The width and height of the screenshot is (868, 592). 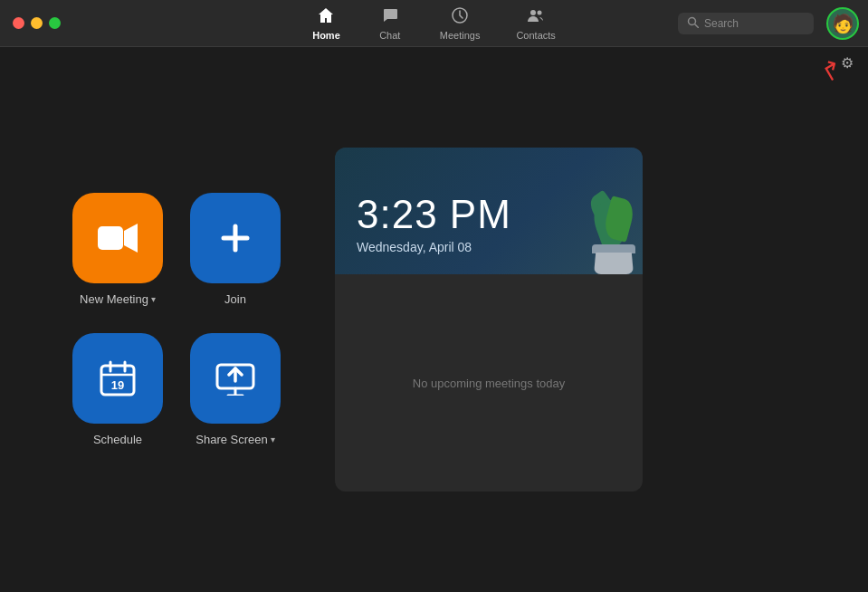 I want to click on traffic-lights, so click(x=31, y=24).